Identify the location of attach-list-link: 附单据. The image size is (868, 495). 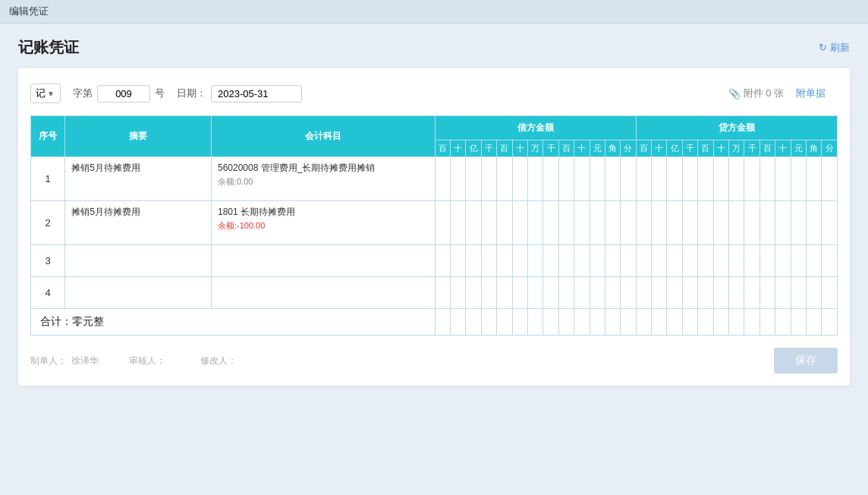
(810, 93).